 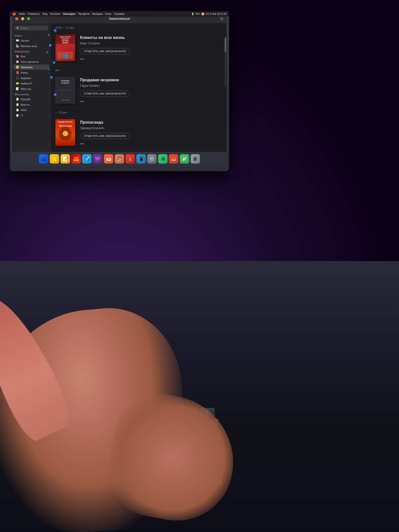 What do you see at coordinates (222, 19) in the screenshot?
I see `window-close-icon: ⊖` at bounding box center [222, 19].